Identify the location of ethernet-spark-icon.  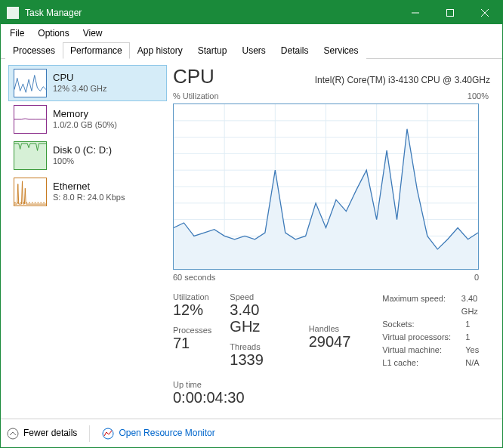
(30, 192).